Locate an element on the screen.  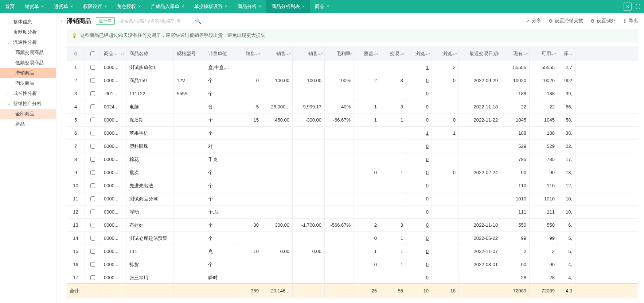
table-row: 170000...张三常用瞬时028284, is located at coordinates (352, 277).